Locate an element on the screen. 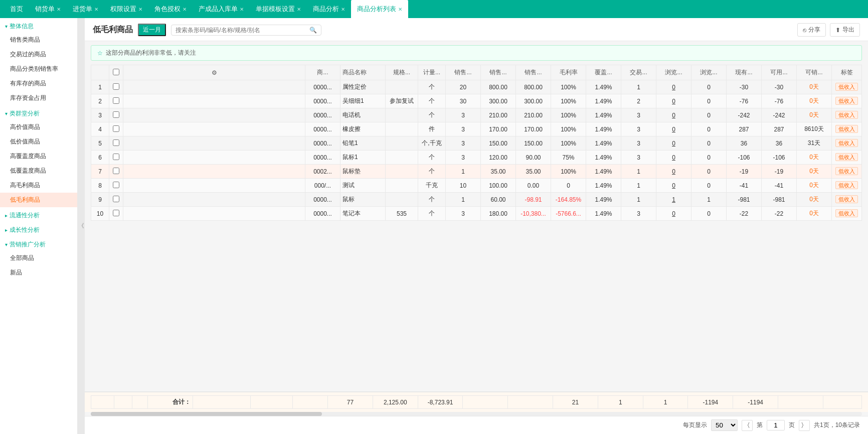  th-browse2: 浏览... is located at coordinates (709, 73).